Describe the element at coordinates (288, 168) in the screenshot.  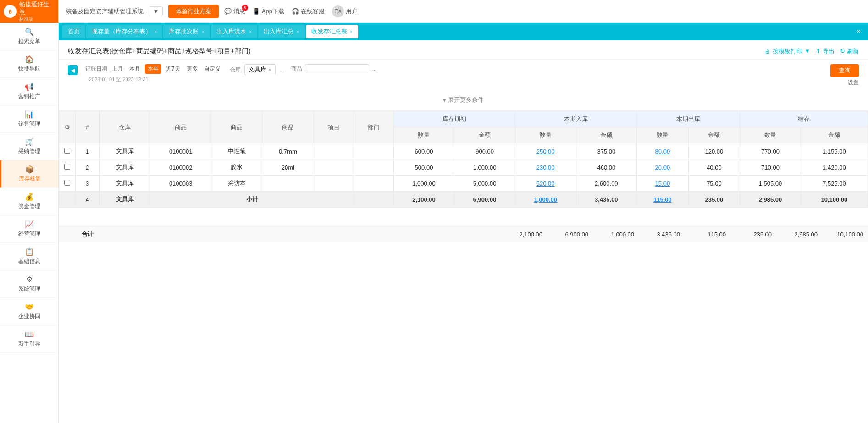
I see `row-spec-2: 20ml` at that location.